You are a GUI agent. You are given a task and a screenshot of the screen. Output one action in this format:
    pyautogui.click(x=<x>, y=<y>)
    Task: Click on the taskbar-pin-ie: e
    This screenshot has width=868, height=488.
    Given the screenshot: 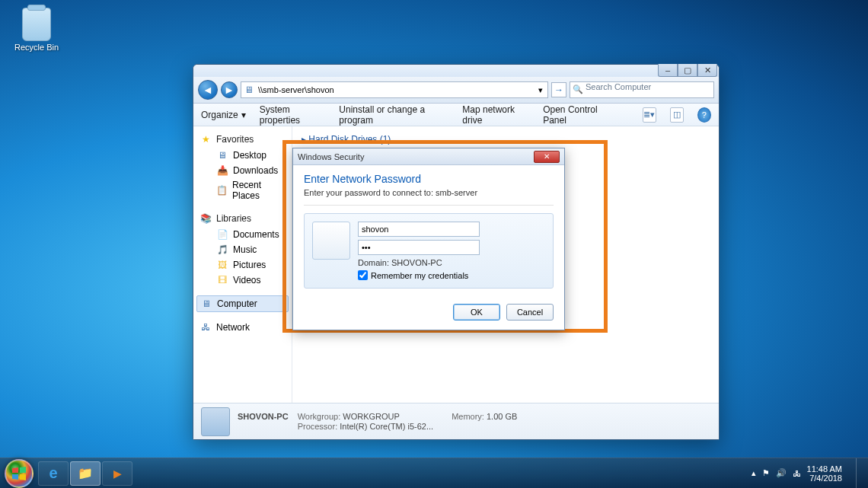 What is the action you would take?
    pyautogui.click(x=53, y=474)
    